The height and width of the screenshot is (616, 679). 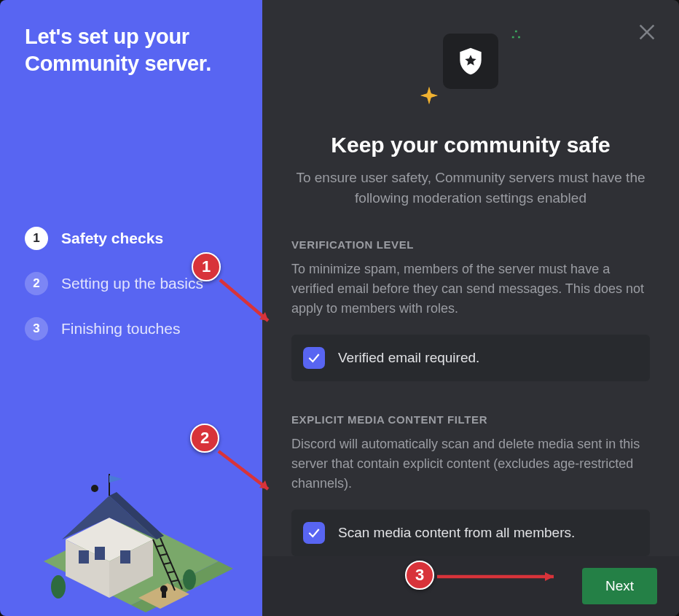 What do you see at coordinates (471, 420) in the screenshot?
I see `section-heading: EXPLICIT MEDIA CONTENT FILTER` at bounding box center [471, 420].